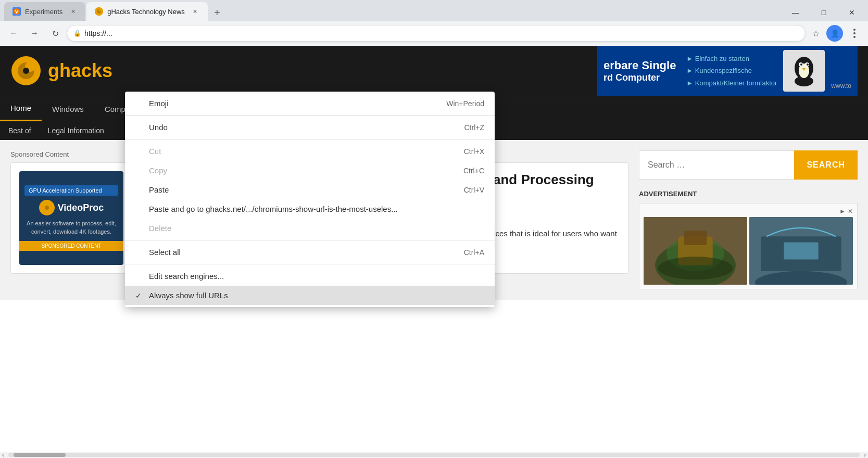 The height and width of the screenshot is (458, 868). I want to click on scrollbar-track, so click(434, 455).